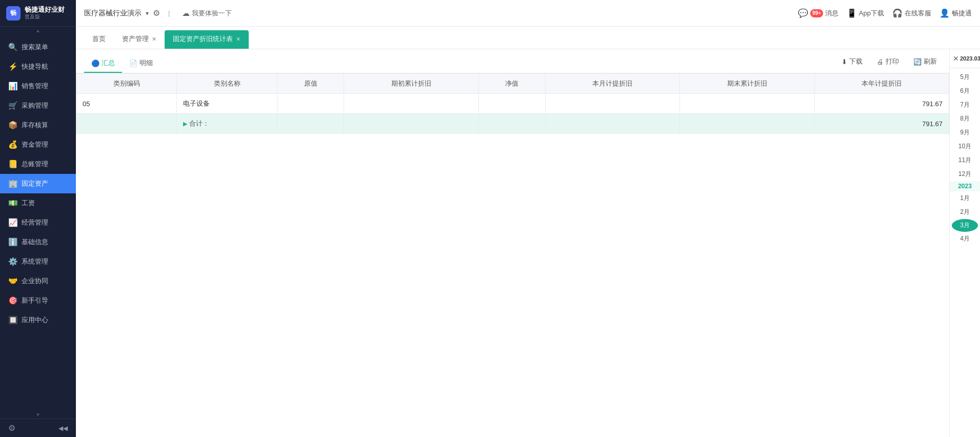  I want to click on sidebar-item-sales: 📊 销售管理, so click(38, 86).